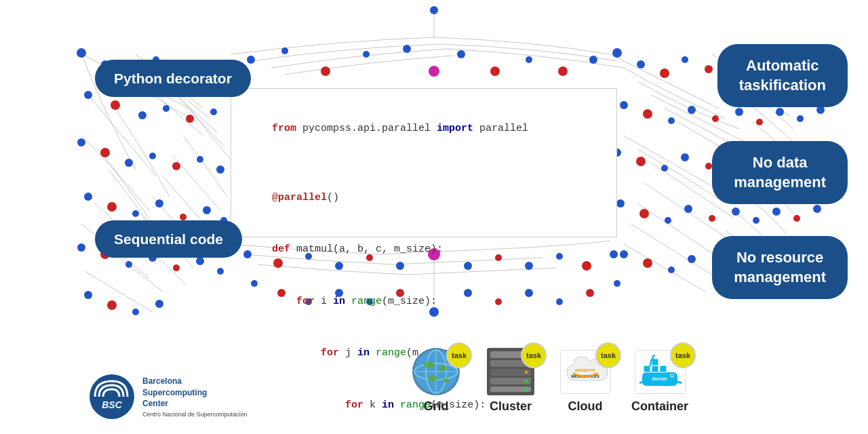 The width and height of the screenshot is (868, 434). Describe the element at coordinates (424, 433) in the screenshot. I see `code-line-8: c[i][j] += np.dot(a[i][k], b[k][j])` at that location.